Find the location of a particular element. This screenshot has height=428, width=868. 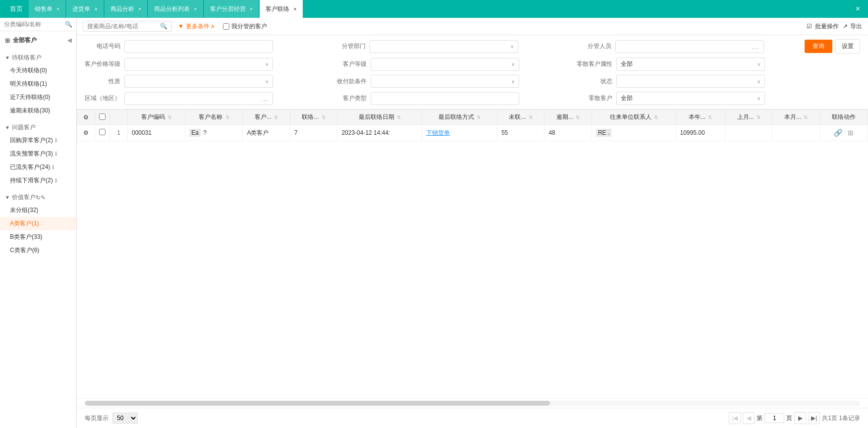

next-page-button: ▶ is located at coordinates (800, 418).